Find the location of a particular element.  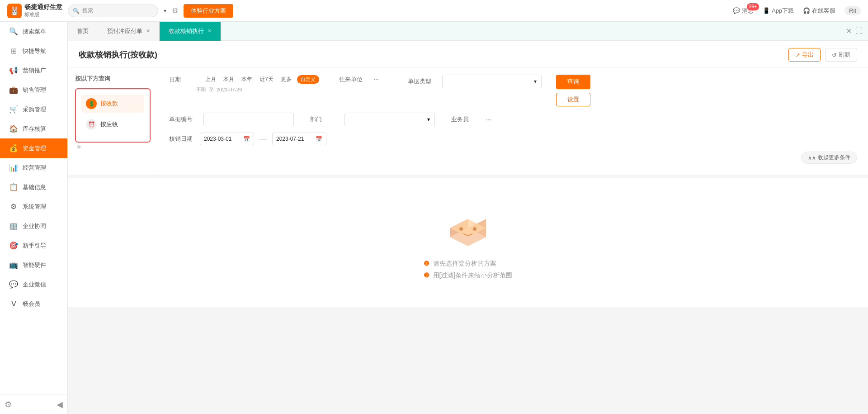

date-nolimit: 不限 is located at coordinates (201, 90).